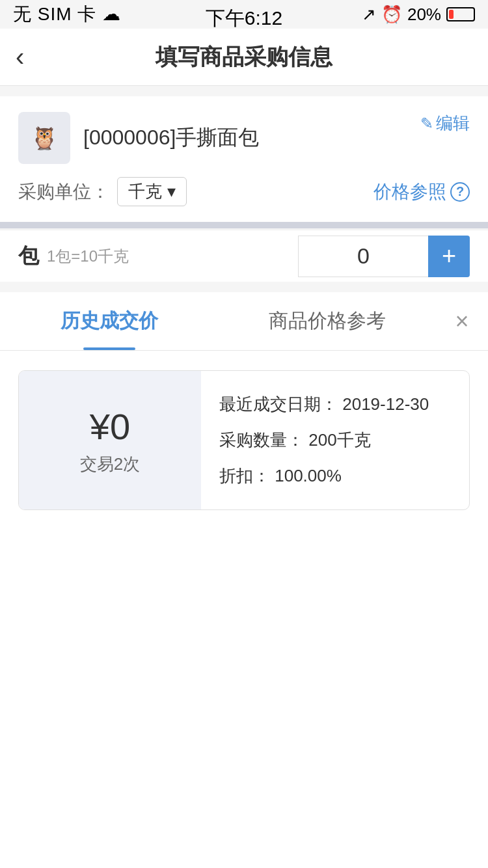 The width and height of the screenshot is (488, 868). Describe the element at coordinates (262, 440) in the screenshot. I see `quantity-label-text: 采购数量：` at that location.